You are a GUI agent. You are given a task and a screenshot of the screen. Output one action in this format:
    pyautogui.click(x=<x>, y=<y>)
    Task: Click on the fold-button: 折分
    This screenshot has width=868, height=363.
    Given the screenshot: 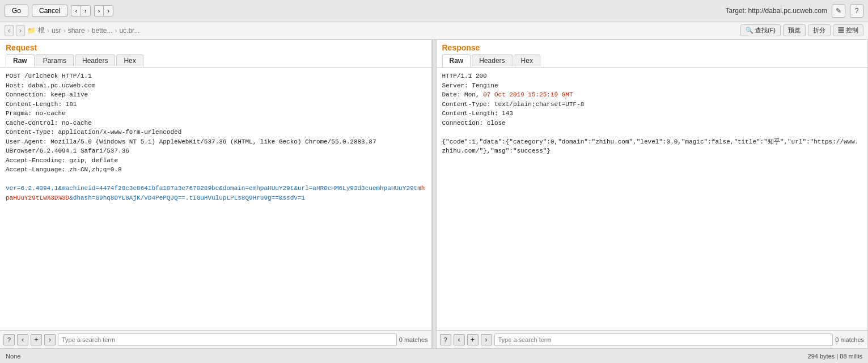 What is the action you would take?
    pyautogui.click(x=819, y=31)
    